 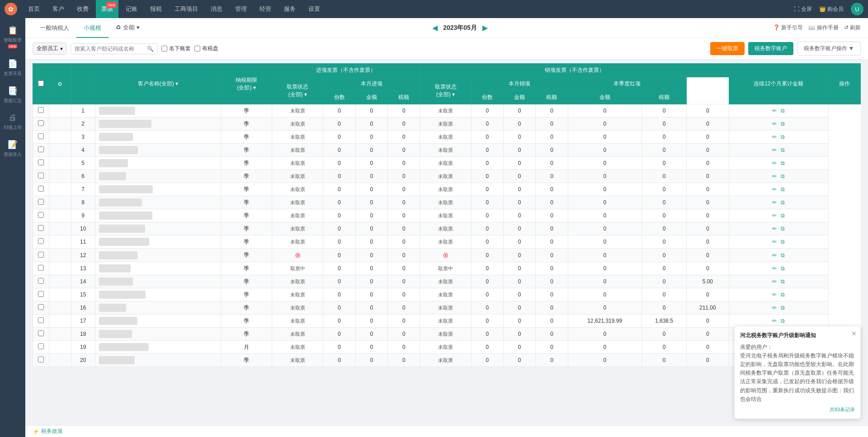 What do you see at coordinates (114, 49) in the screenshot?
I see `search-box: 🔍` at bounding box center [114, 49].